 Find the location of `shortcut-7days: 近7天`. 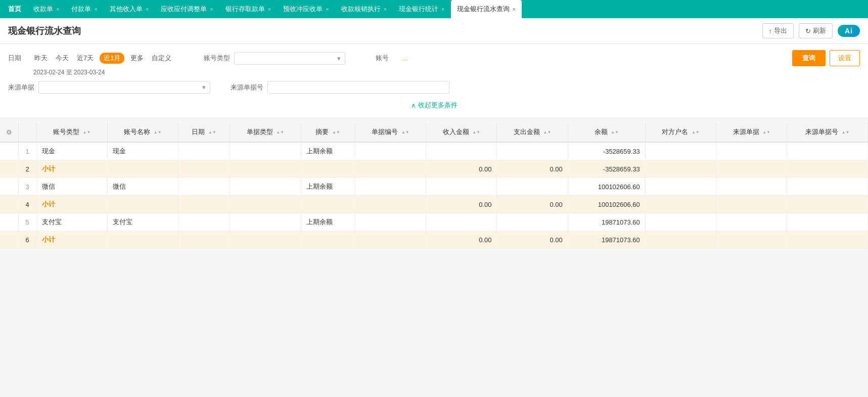

shortcut-7days: 近7天 is located at coordinates (85, 58).